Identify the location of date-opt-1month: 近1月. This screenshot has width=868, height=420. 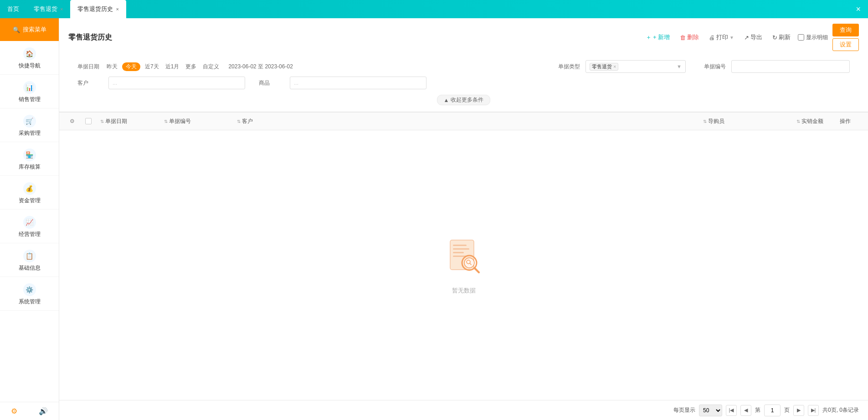
(172, 67).